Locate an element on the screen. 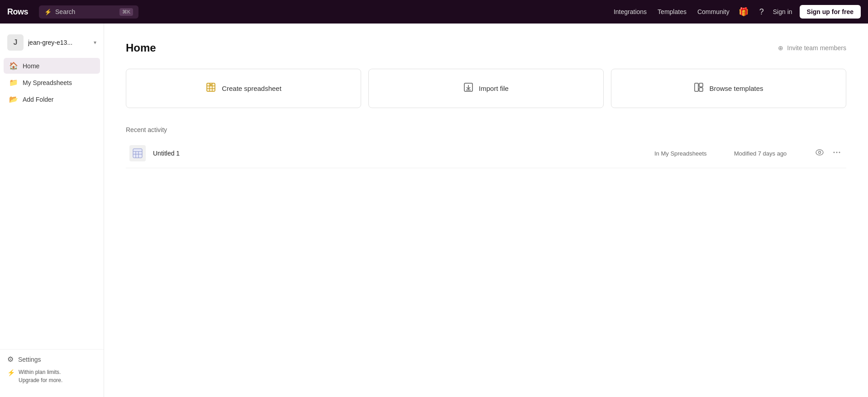  bolt-icon: ⚡ is located at coordinates (11, 373).